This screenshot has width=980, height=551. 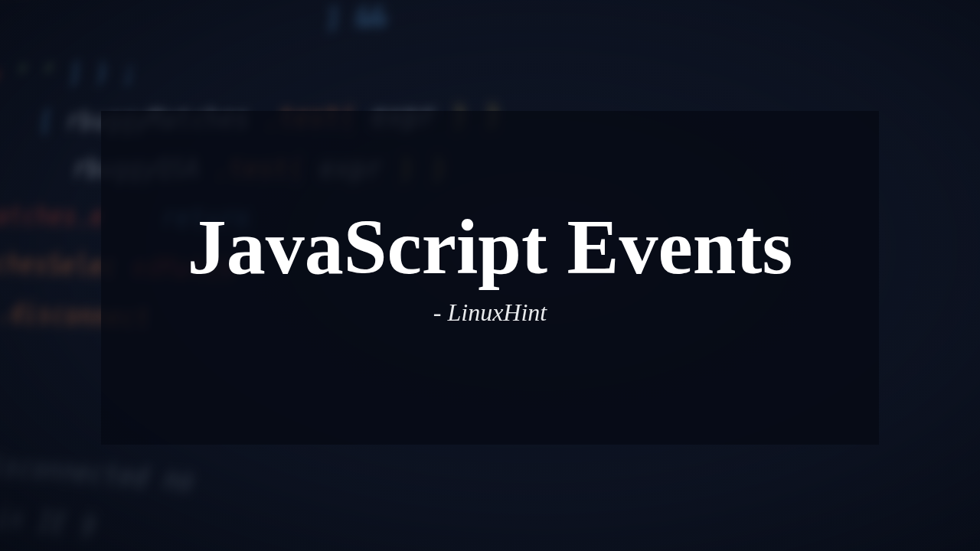 What do you see at coordinates (490, 312) in the screenshot?
I see `subtitle: - LinuxHint` at bounding box center [490, 312].